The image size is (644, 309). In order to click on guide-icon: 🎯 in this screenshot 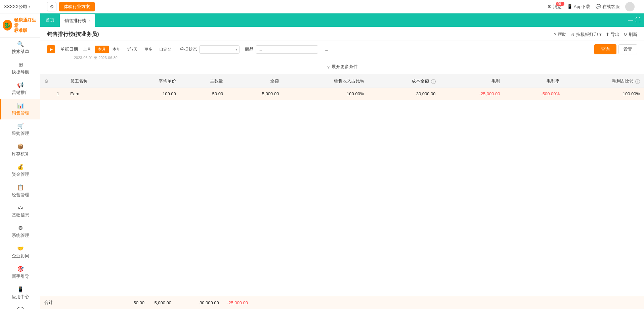, I will do `click(20, 269)`.